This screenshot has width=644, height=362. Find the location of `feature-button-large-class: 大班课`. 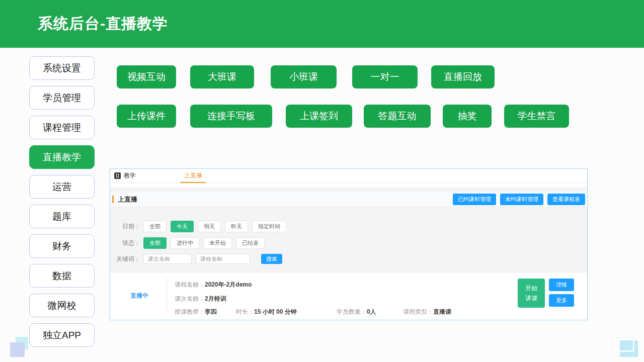

feature-button-large-class: 大班课 is located at coordinates (222, 77).